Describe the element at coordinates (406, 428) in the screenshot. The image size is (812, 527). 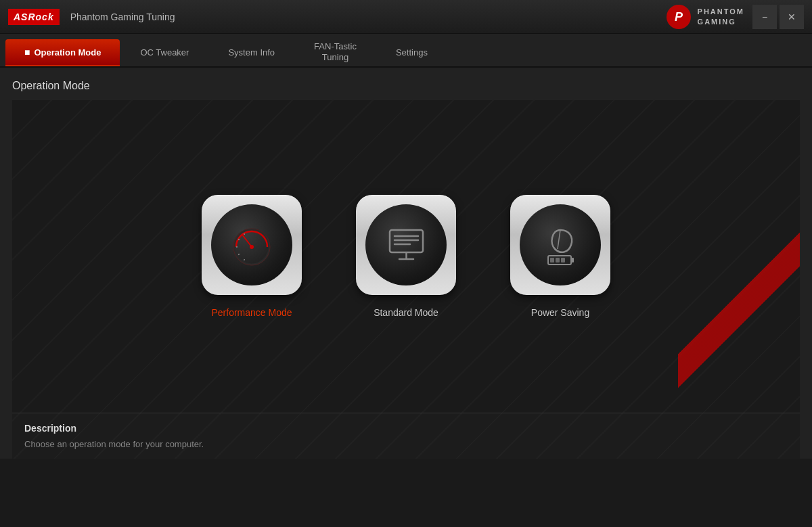
I see `description-title: Description` at that location.